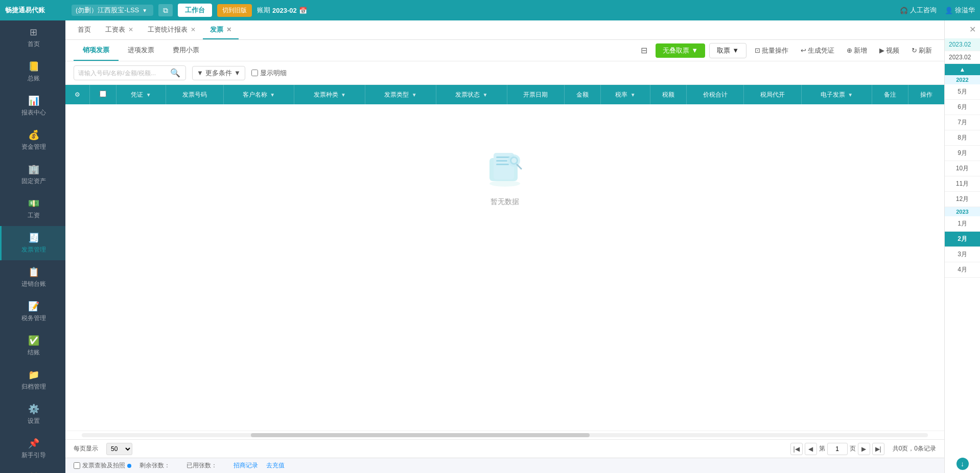  Describe the element at coordinates (857, 51) in the screenshot. I see `add-button: ⊕ 新增` at that location.